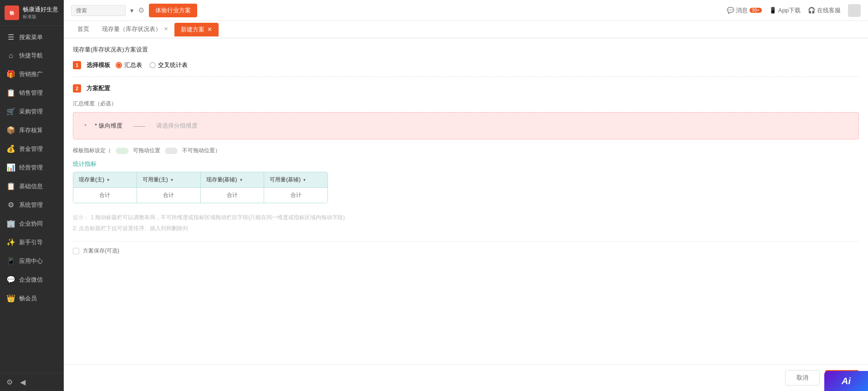  I want to click on close-inventory-tab: ✕, so click(166, 29).